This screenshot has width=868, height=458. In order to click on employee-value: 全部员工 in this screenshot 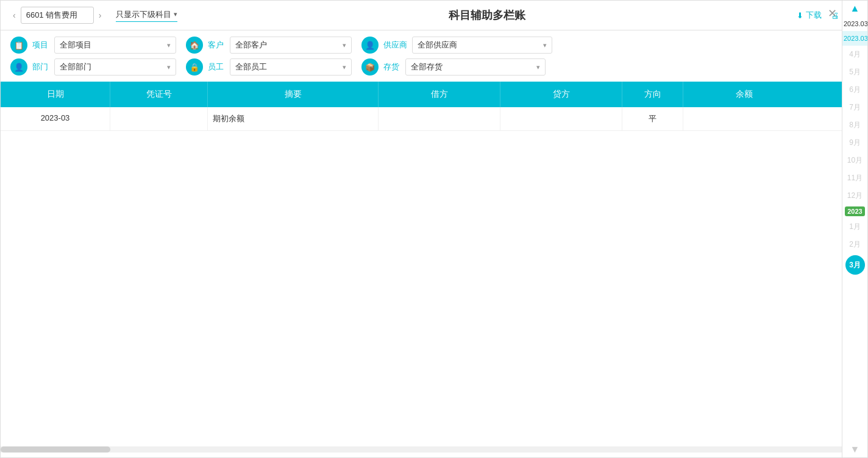, I will do `click(251, 67)`.